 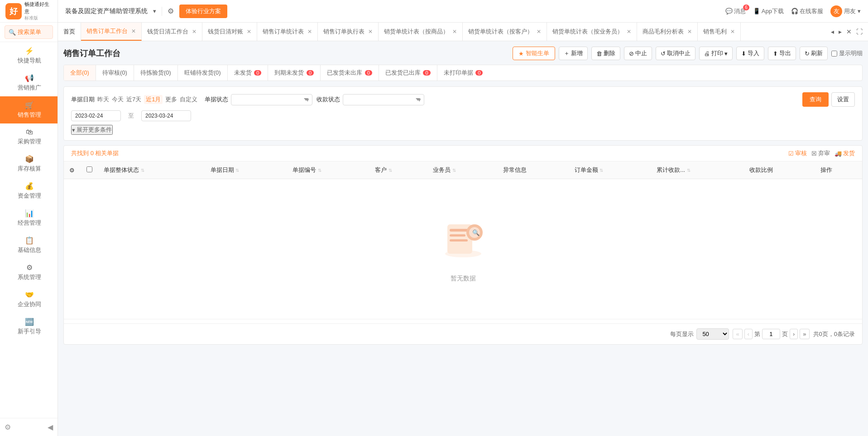 What do you see at coordinates (320, 170) in the screenshot?
I see `th-number-sort-icon: ⇅` at bounding box center [320, 170].